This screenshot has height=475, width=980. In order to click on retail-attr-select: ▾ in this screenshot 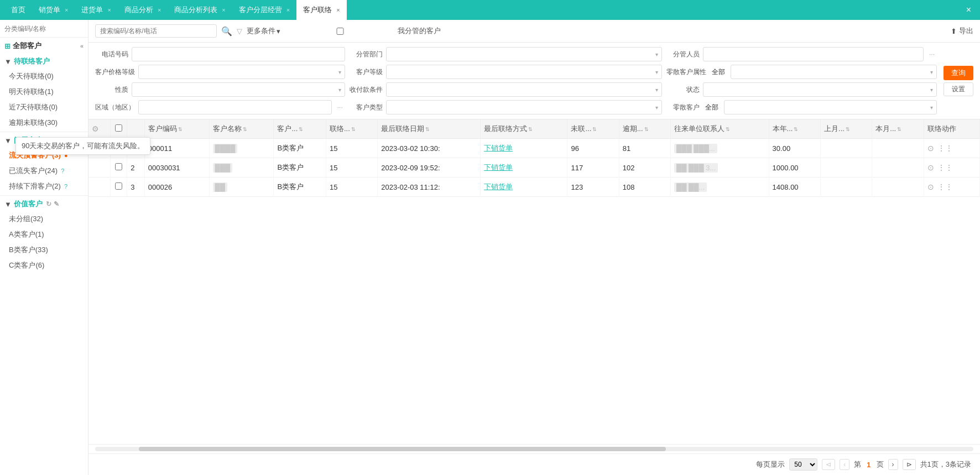, I will do `click(834, 72)`.